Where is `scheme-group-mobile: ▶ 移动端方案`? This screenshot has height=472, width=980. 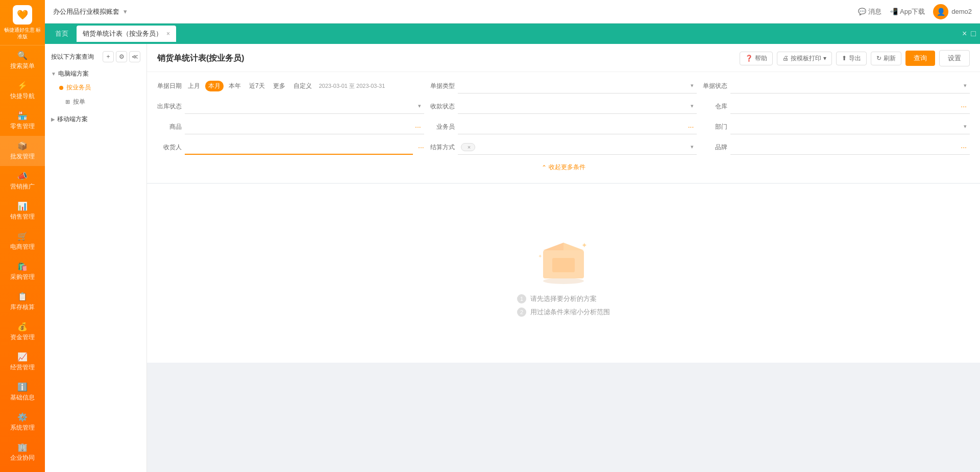 scheme-group-mobile: ▶ 移动端方案 is located at coordinates (96, 120).